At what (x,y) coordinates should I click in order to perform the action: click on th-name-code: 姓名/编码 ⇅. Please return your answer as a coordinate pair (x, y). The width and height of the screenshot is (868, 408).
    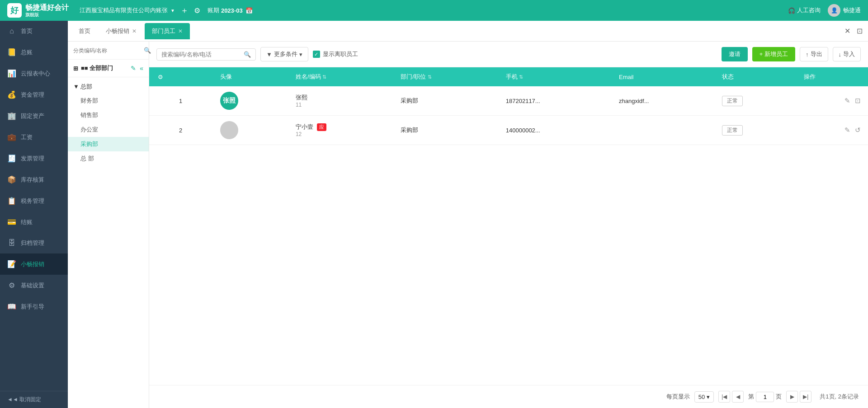
    Looking at the image, I should click on (341, 77).